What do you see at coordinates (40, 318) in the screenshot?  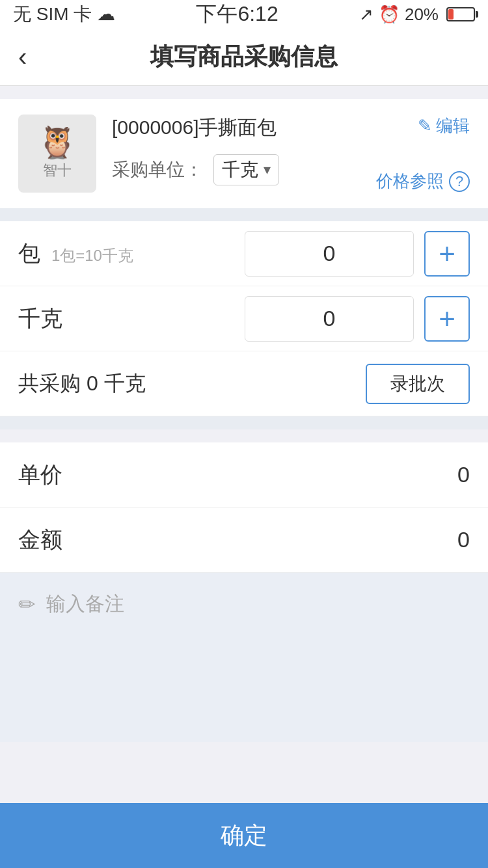 I see `kg-label: 千克` at bounding box center [40, 318].